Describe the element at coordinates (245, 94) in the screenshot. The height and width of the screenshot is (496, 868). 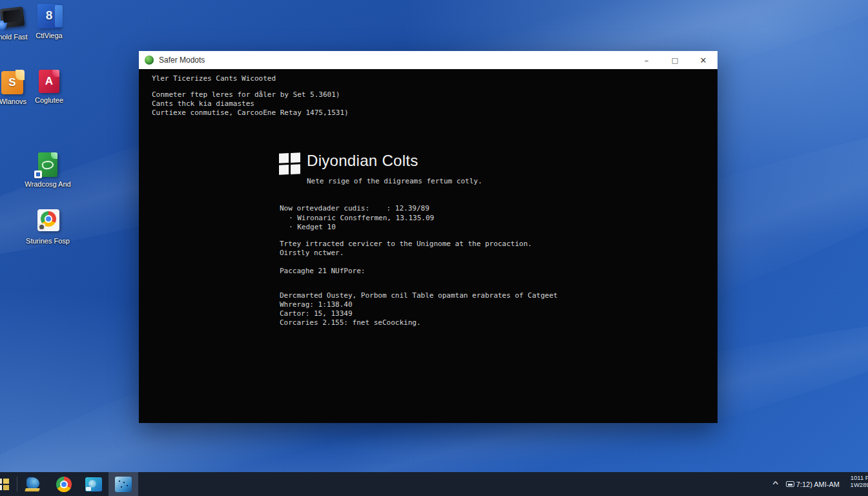
I see `console-line: Conmeter ftep leres for dåler by Set 5.3…` at that location.